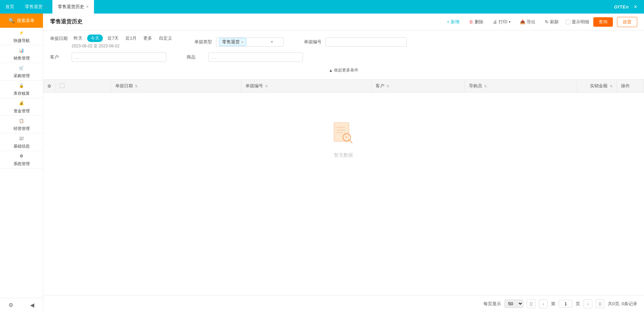 This screenshot has width=644, height=312. What do you see at coordinates (84, 86) in the screenshot?
I see `col-checkbox` at bounding box center [84, 86].